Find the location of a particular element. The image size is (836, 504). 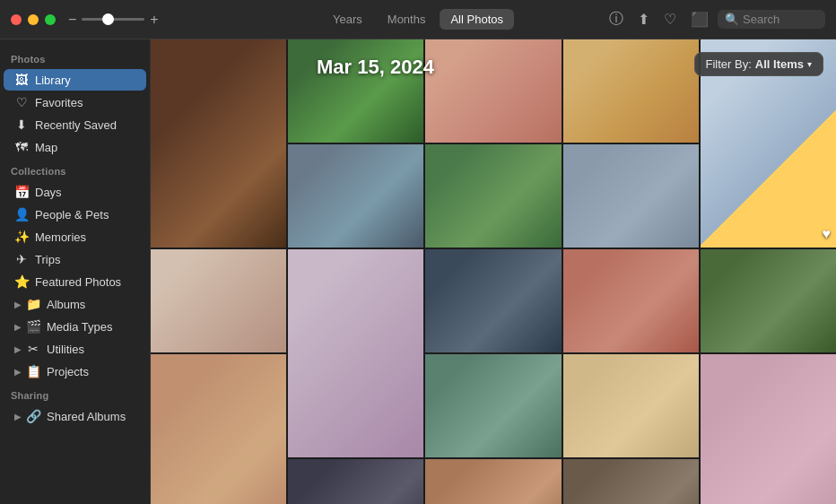

sidebar-item-trips: ✈ Trips is located at coordinates (75, 259).